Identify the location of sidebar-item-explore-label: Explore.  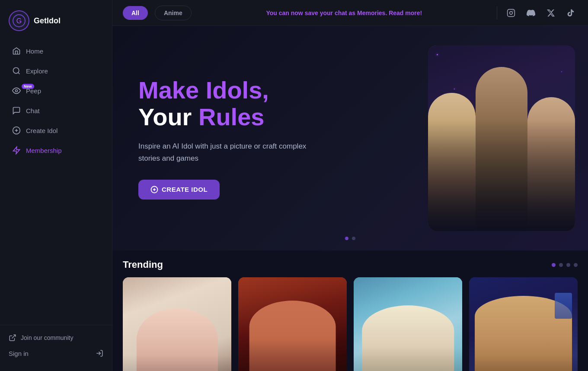
(37, 71).